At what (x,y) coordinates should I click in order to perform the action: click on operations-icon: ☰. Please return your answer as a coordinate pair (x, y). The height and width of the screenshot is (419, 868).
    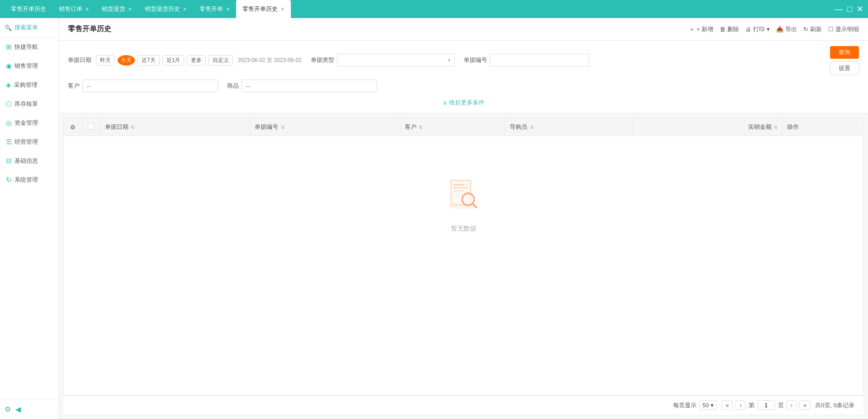
    Looking at the image, I should click on (9, 142).